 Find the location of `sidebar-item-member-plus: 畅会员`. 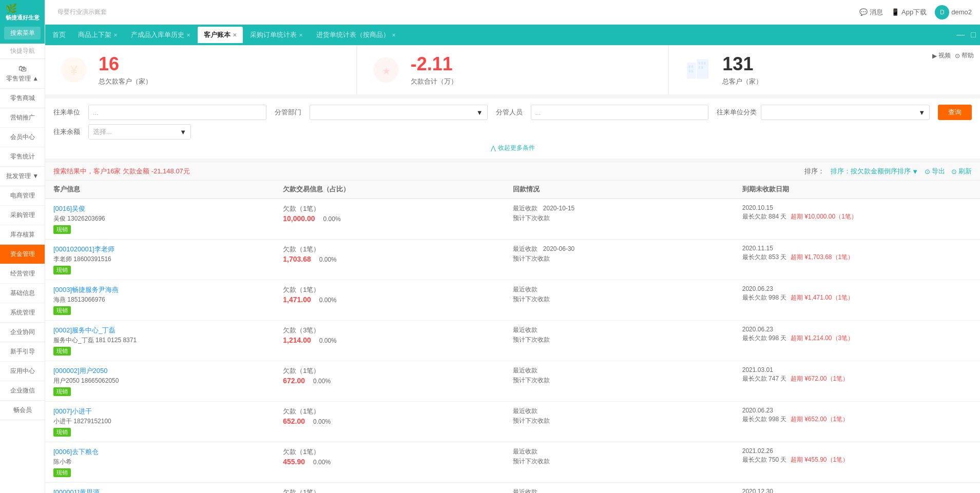

sidebar-item-member-plus: 畅会员 is located at coordinates (23, 410).